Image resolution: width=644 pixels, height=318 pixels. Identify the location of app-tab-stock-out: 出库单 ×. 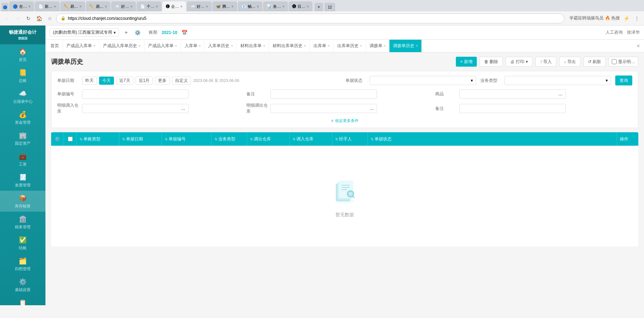
(322, 46).